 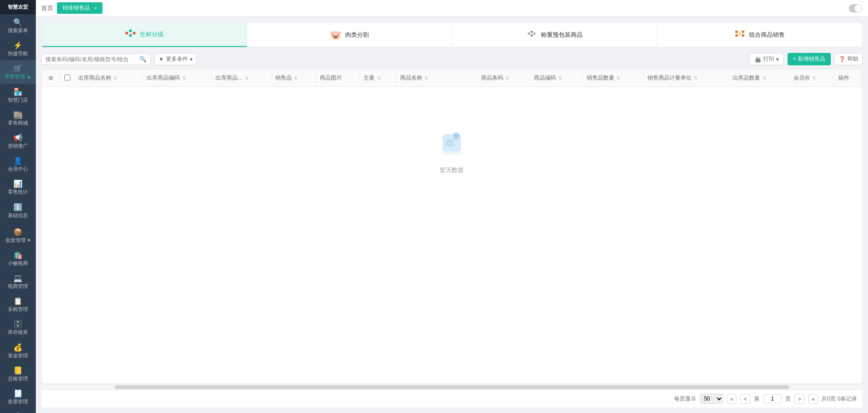 What do you see at coordinates (338, 78) in the screenshot?
I see `th-img: 商品图片` at bounding box center [338, 78].